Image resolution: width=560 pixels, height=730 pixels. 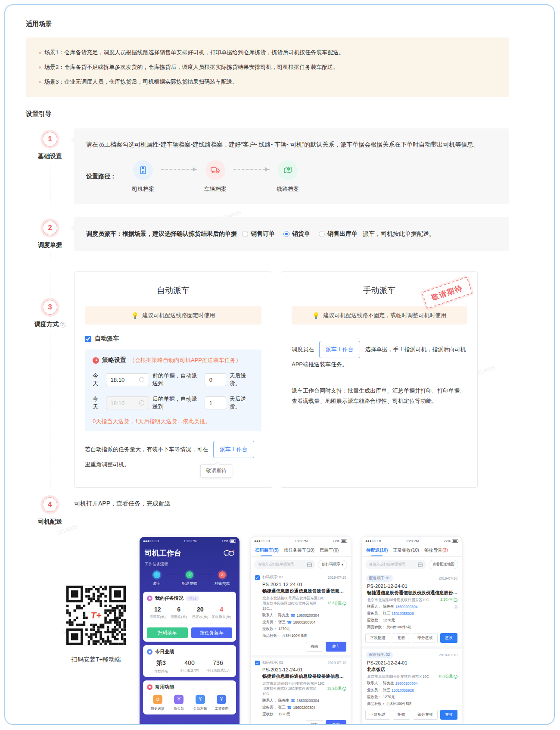 What do you see at coordinates (167, 633) in the screenshot?
I see `scan-load-button: 扫码装车` at bounding box center [167, 633].